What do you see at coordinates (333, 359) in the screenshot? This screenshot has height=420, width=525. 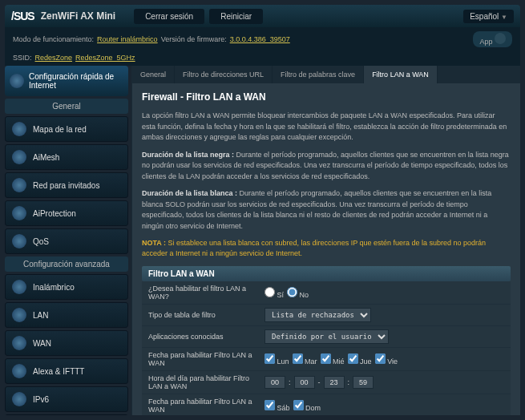 I see `day-wed: Mié` at bounding box center [333, 359].